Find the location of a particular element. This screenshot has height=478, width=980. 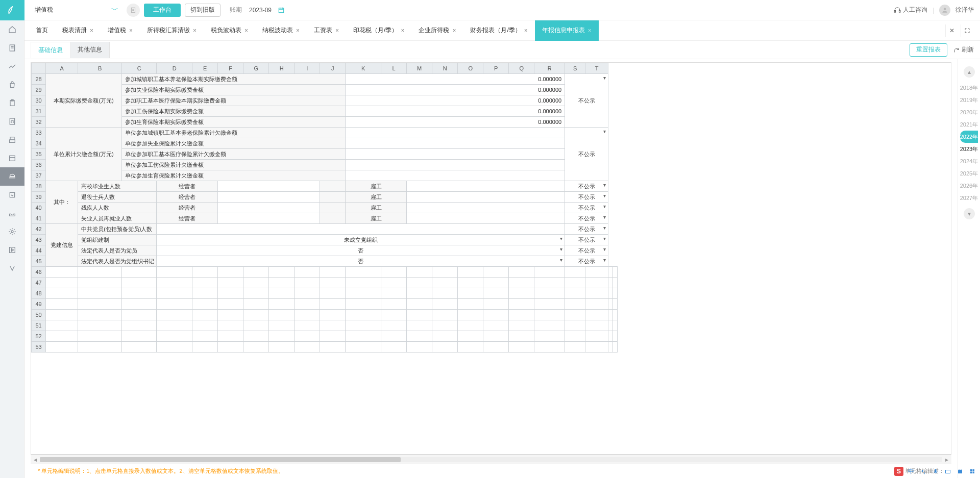

col-header: R is located at coordinates (550, 68).